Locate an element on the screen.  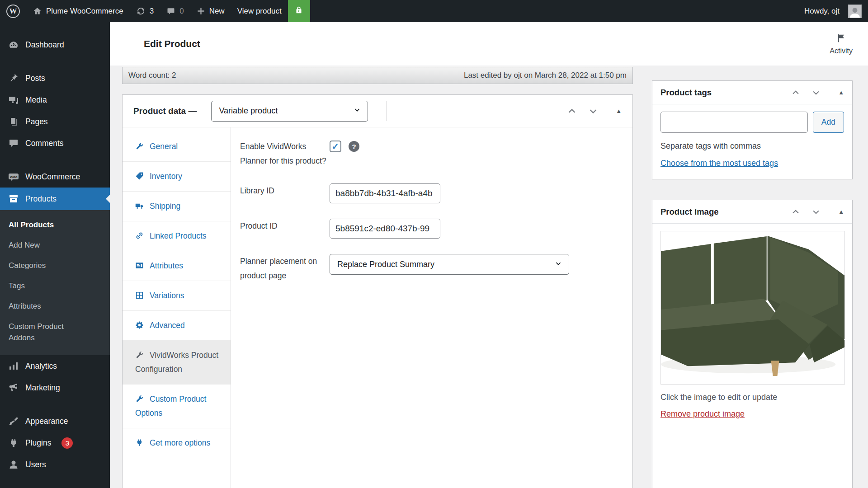
sidebar-item-label: Appearance is located at coordinates (47, 421).